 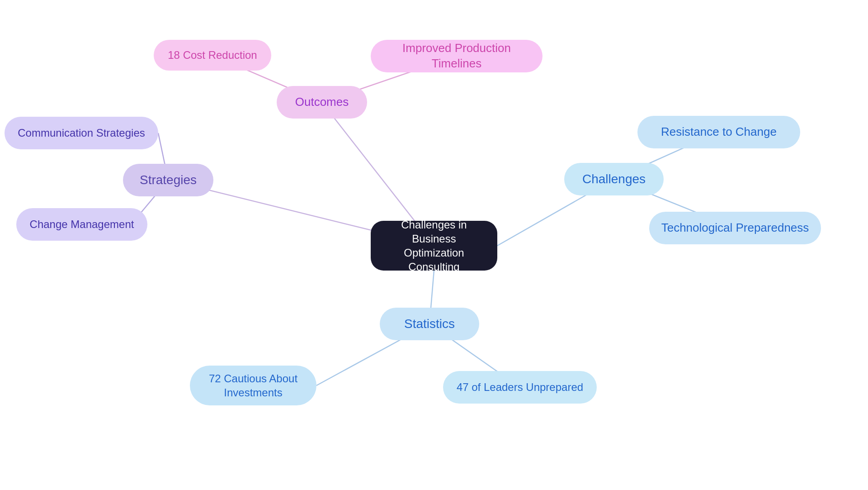 I want to click on leaders-unprepared-node: 47 of Leaders Unprepared, so click(x=520, y=387).